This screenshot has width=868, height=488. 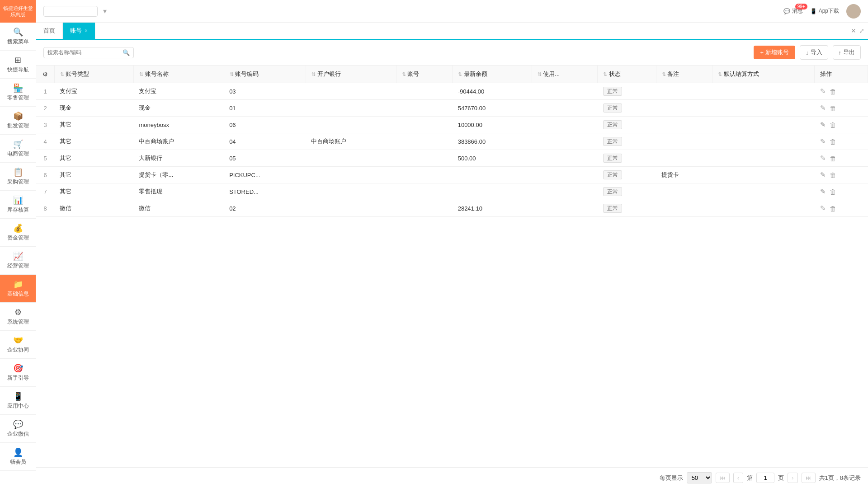 What do you see at coordinates (627, 158) in the screenshot?
I see `cell-status: 正常` at bounding box center [627, 158].